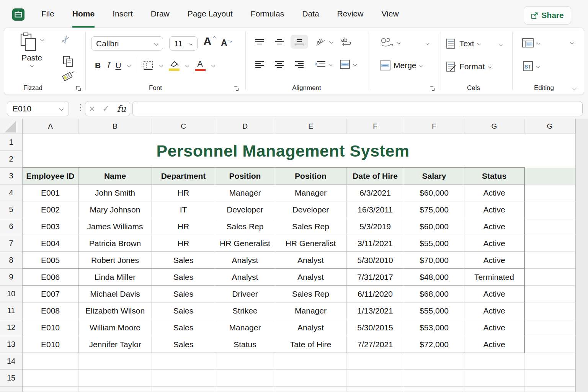 The width and height of the screenshot is (588, 392). I want to click on cell: 6/3/2021, so click(375, 193).